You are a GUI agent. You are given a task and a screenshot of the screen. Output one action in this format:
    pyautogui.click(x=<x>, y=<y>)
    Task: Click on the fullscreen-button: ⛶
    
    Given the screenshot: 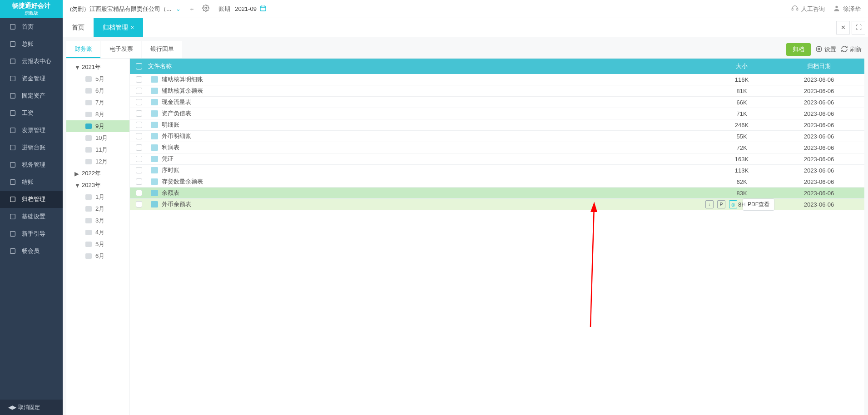 What is the action you would take?
    pyautogui.click(x=858, y=28)
    